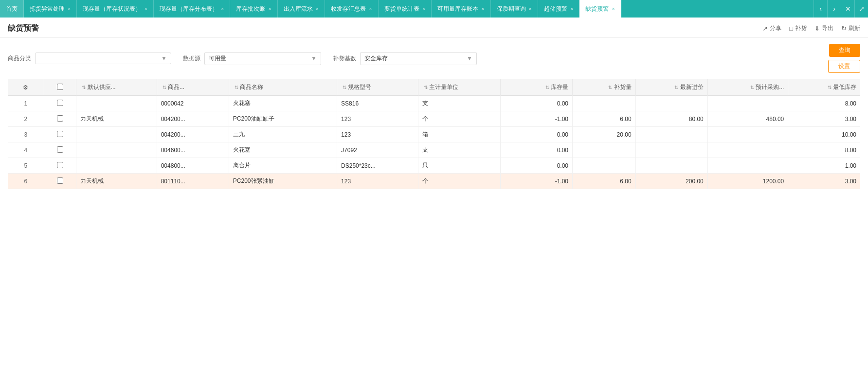  What do you see at coordinates (115, 9) in the screenshot?
I see `tab-stock-status: 现存量（库存状况表） ×` at bounding box center [115, 9].